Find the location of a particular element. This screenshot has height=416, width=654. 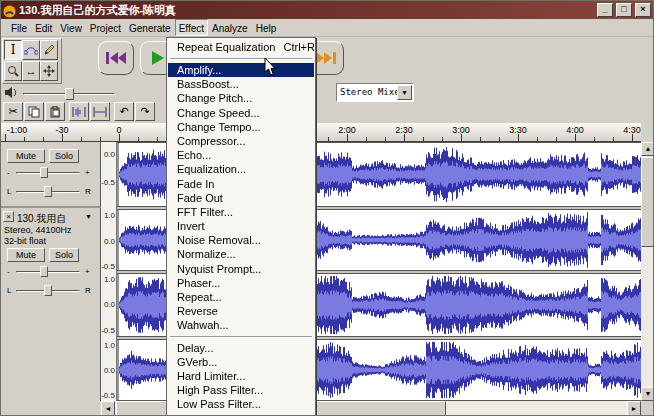

paste-button is located at coordinates (55, 112).